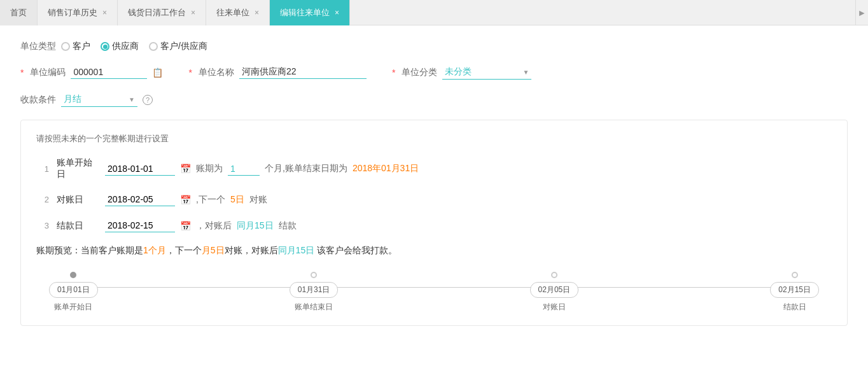  Describe the element at coordinates (526, 73) in the screenshot. I see `category-chevron-icon: ▼` at that location.